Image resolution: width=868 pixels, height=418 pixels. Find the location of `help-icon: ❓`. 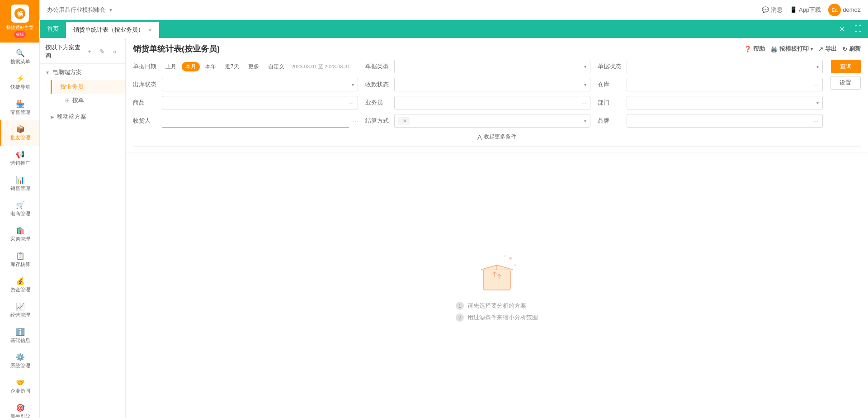

help-icon: ❓ is located at coordinates (748, 49).